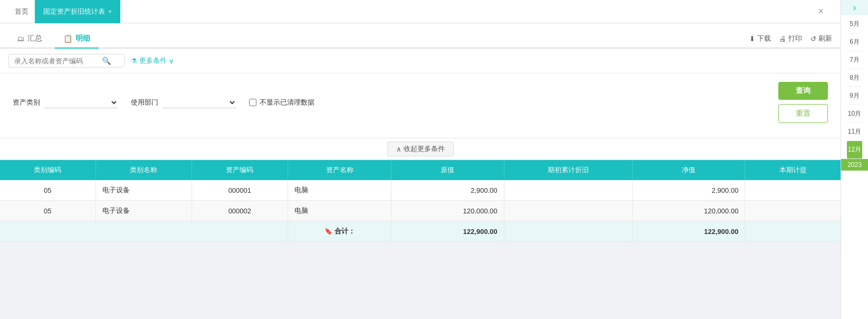 The image size is (868, 319). I want to click on nav-tab-depreciation: 固定资产折旧统计表 ×, so click(78, 12).